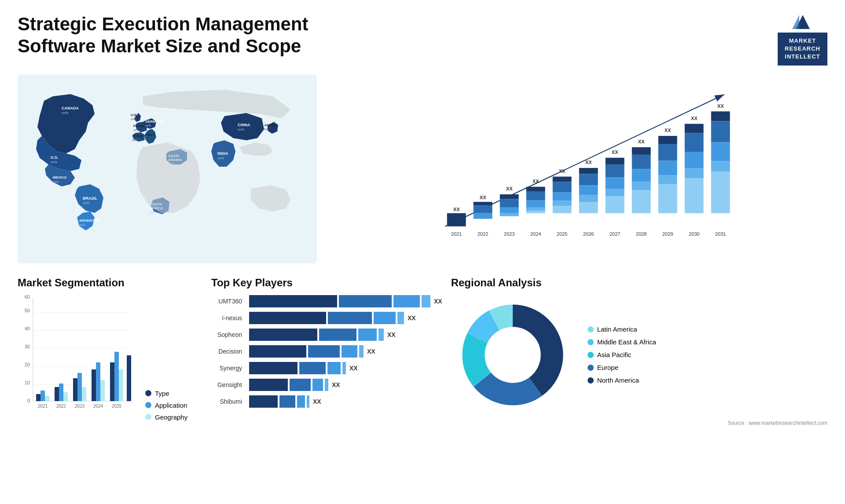 The image size is (845, 504). Describe the element at coordinates (27, 297) in the screenshot. I see `svg-text: 60` at that location.